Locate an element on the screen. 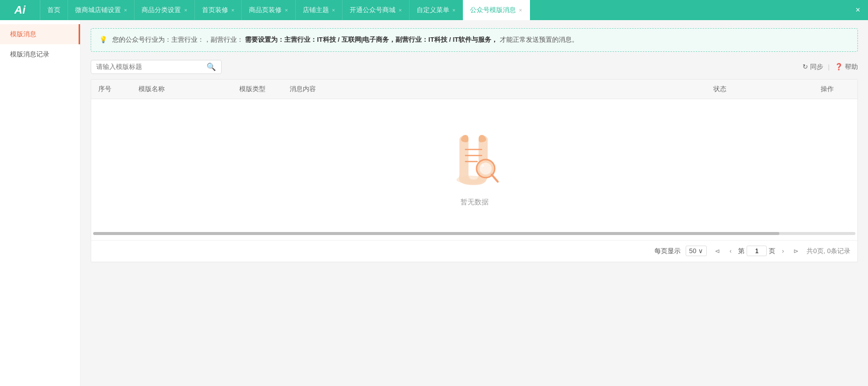 This screenshot has height=386, width=868. th-content: 消息内容 is located at coordinates (495, 89).